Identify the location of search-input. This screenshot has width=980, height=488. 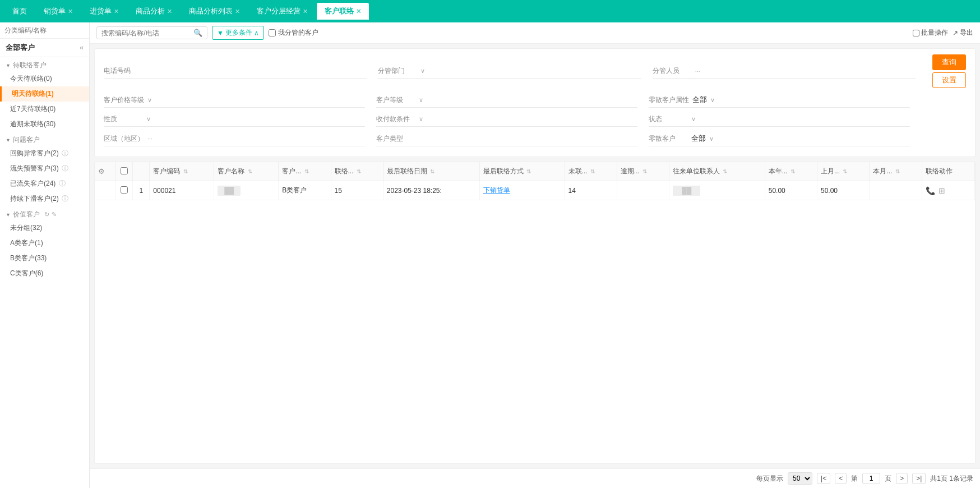
(146, 33).